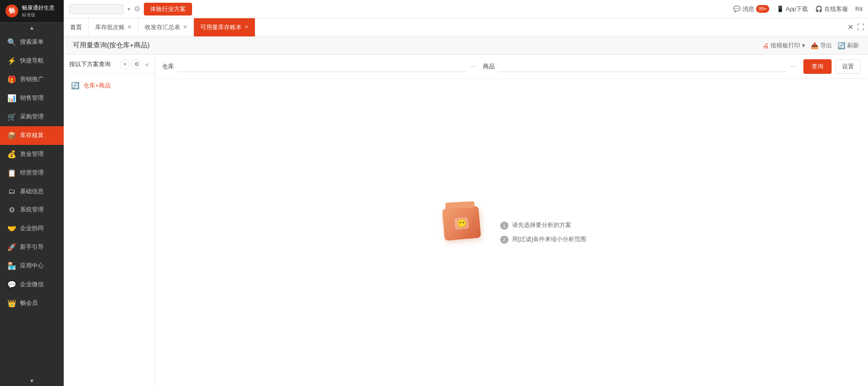  Describe the element at coordinates (32, 61) in the screenshot. I see `sidebar-item-label: 快捷导航` at that location.